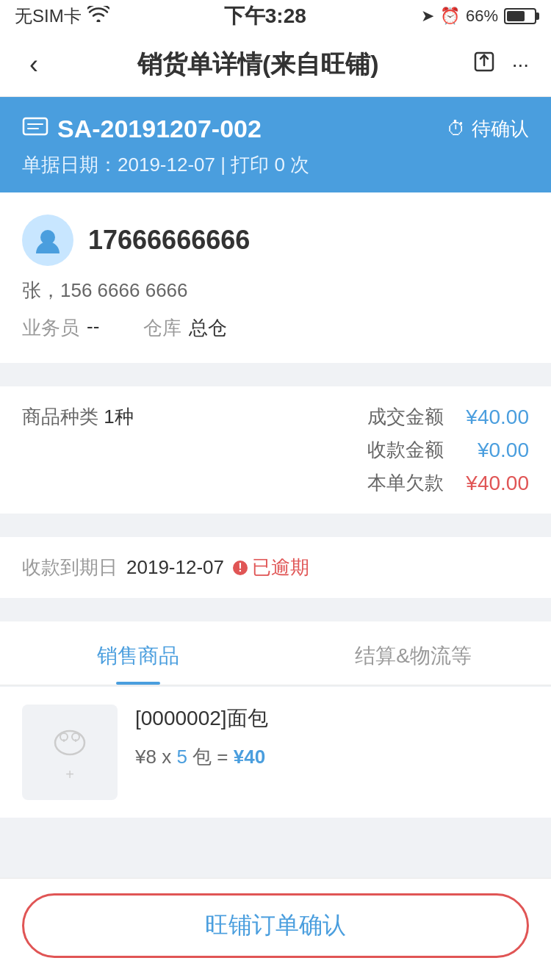 The height and width of the screenshot is (980, 551). Describe the element at coordinates (448, 450) in the screenshot. I see `received-amount-item: 收款金额 ¥0.00` at that location.